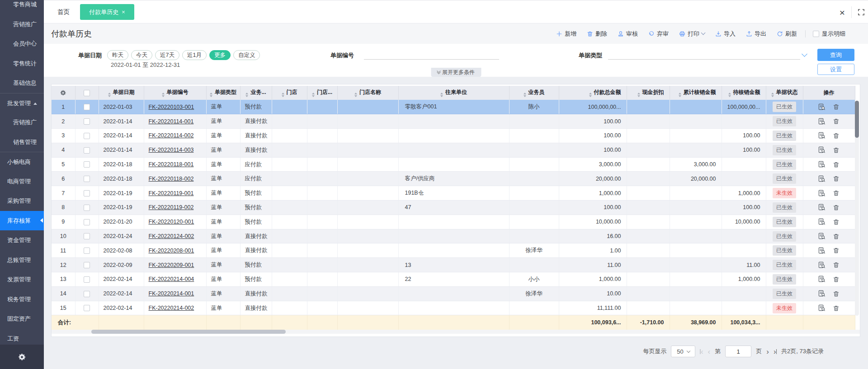  Describe the element at coordinates (738, 351) in the screenshot. I see `page-input` at that location.